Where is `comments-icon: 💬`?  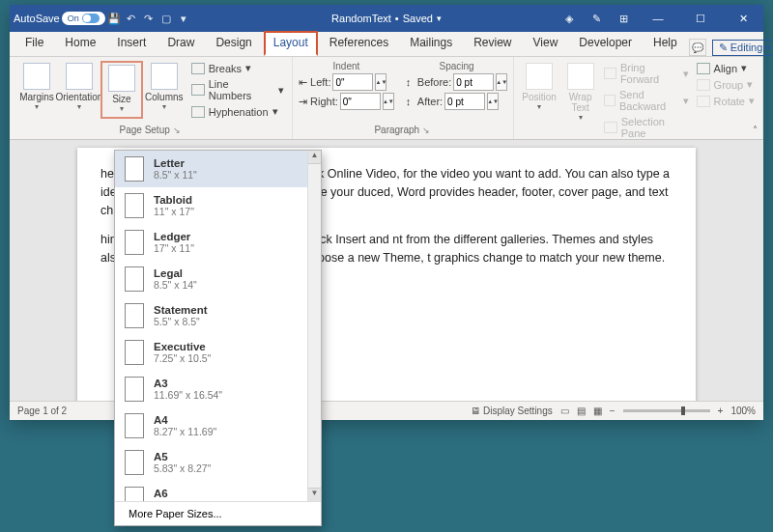 comments-icon: 💬 is located at coordinates (698, 47).